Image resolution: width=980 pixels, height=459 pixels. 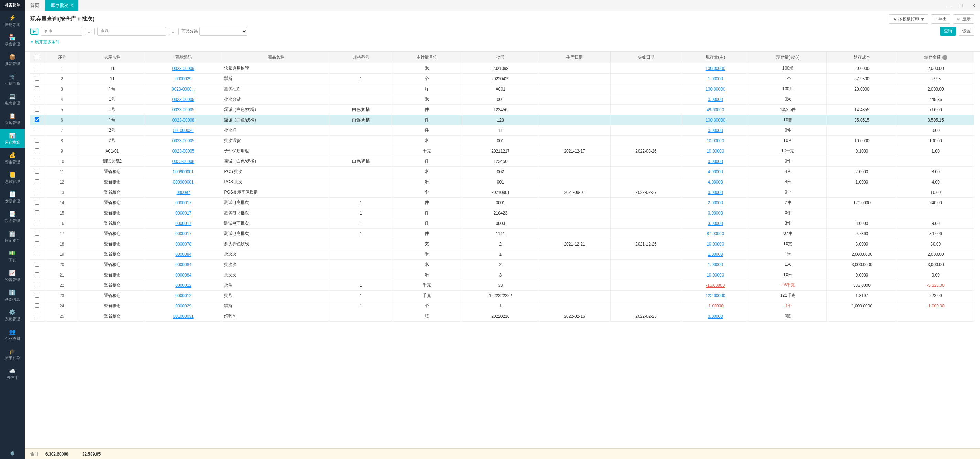 I want to click on sidebar-item-资金管理: 💰 资金管理, so click(x=12, y=158).